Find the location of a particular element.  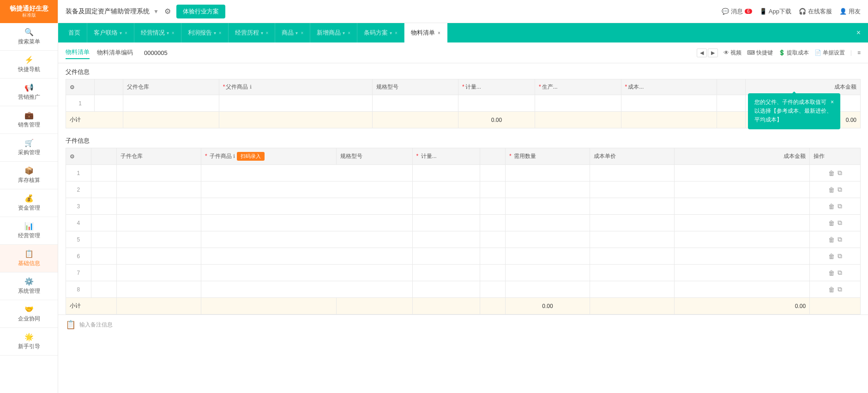

app-download-button: 📱 App下载 is located at coordinates (776, 12).